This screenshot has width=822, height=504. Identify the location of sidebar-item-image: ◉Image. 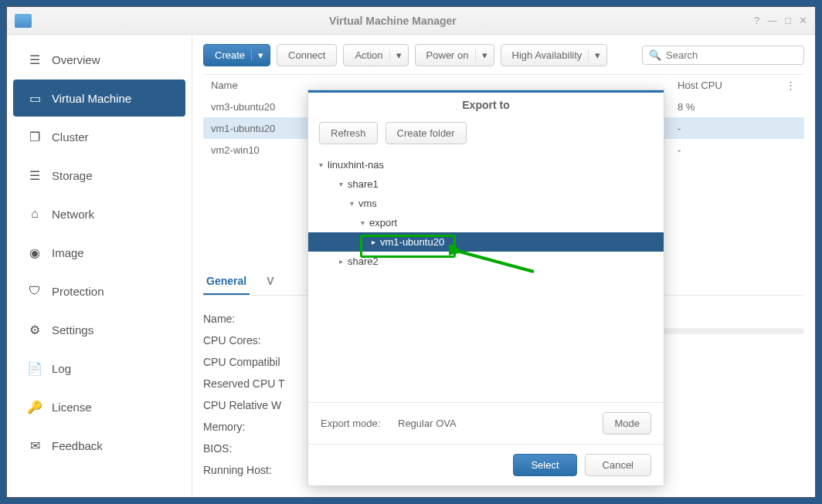
(99, 252).